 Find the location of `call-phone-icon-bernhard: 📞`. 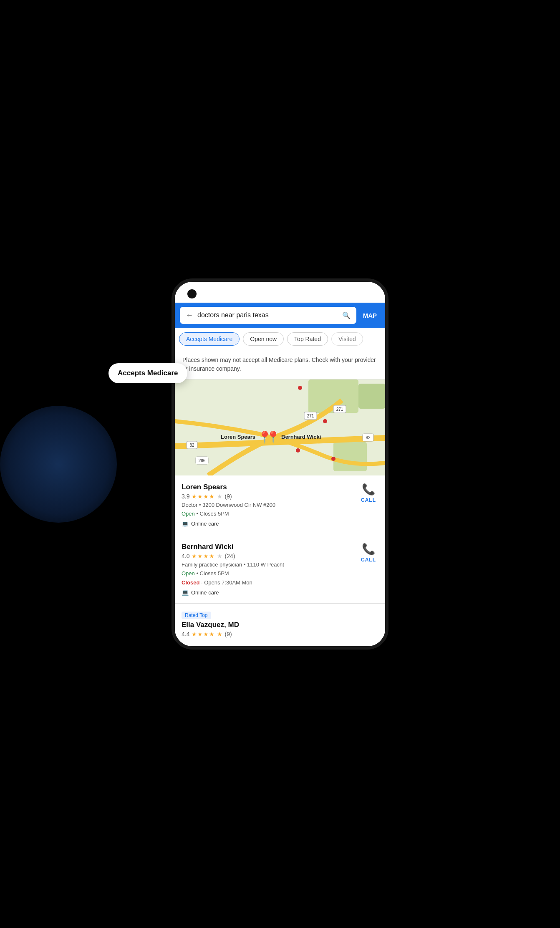

call-phone-icon-bernhard: 📞 is located at coordinates (368, 549).